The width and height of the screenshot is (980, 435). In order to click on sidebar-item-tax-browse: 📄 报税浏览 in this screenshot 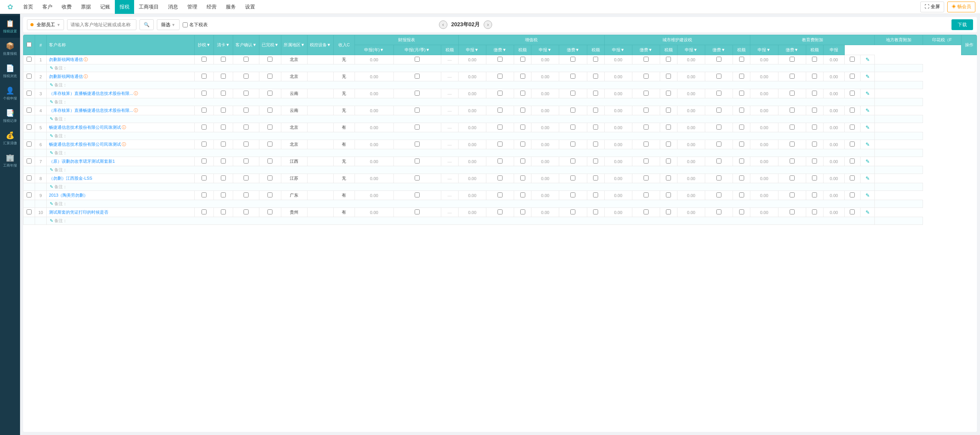, I will do `click(10, 71)`.